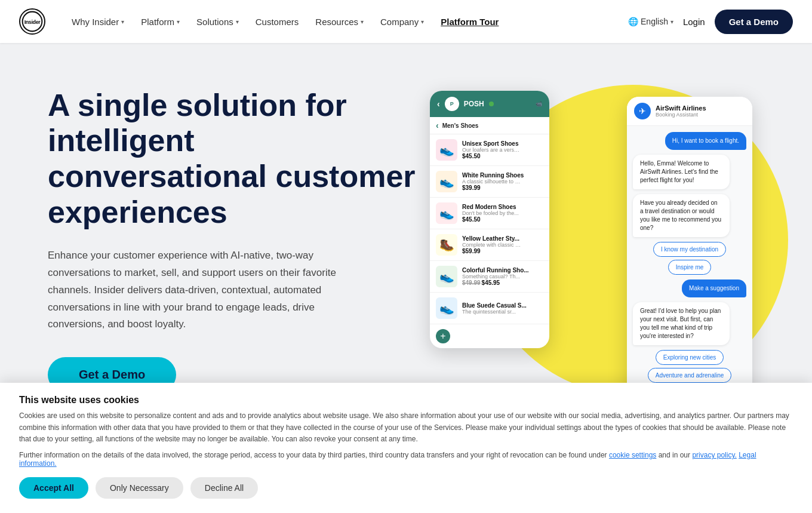 The height and width of the screenshot is (513, 812). Describe the element at coordinates (490, 245) in the screenshot. I see `shoe-item: 🥾 Yellow Leather Sty... Complete with cl…` at that location.